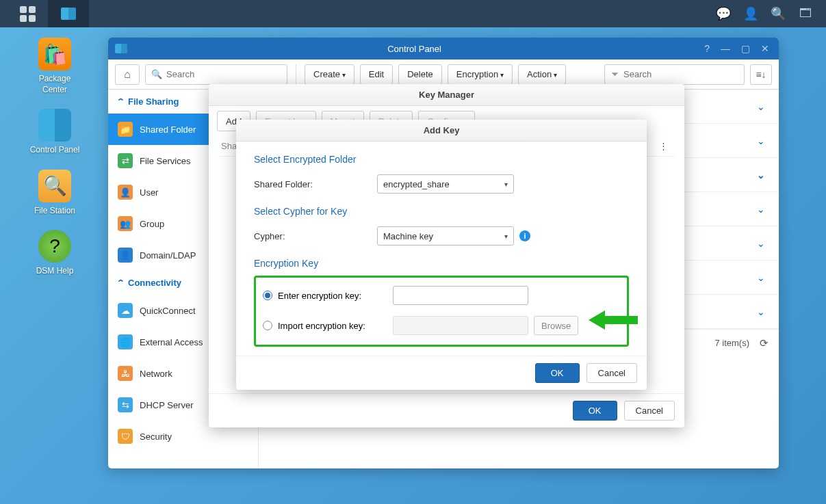  I want to click on user-menu-icon: 👤, so click(751, 14).